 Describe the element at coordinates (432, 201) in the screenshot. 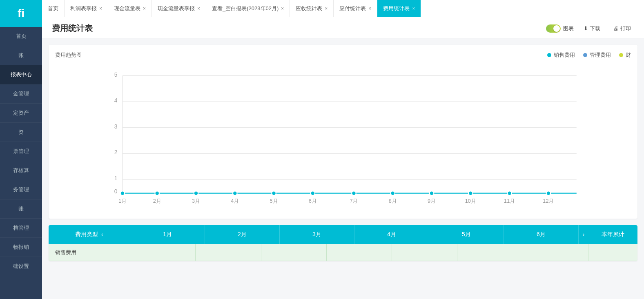

I see `svg-text: 9月` at that location.